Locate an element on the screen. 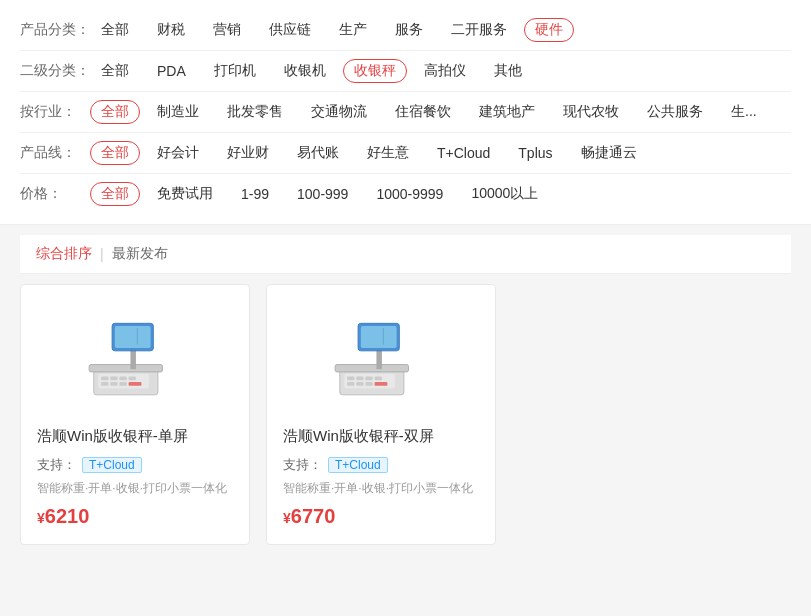 Image resolution: width=811 pixels, height=616 pixels. filter-items-price: 全部免费试用1-99100-9991000-999910000以上 is located at coordinates (320, 194).